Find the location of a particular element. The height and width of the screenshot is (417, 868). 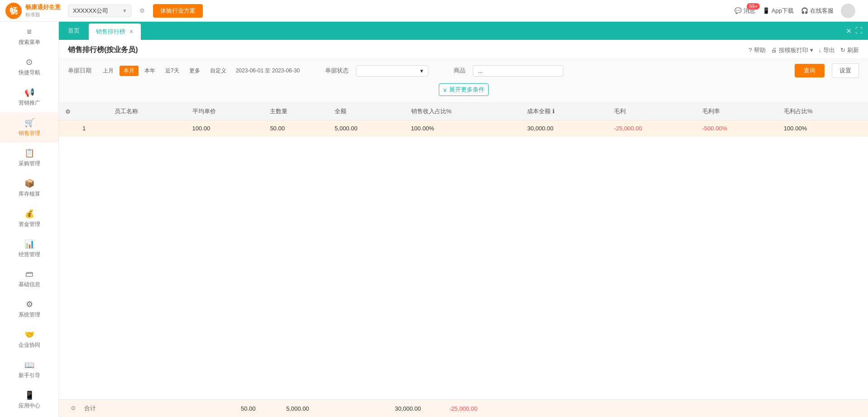

inventory-icon: 📦 is located at coordinates (29, 183).